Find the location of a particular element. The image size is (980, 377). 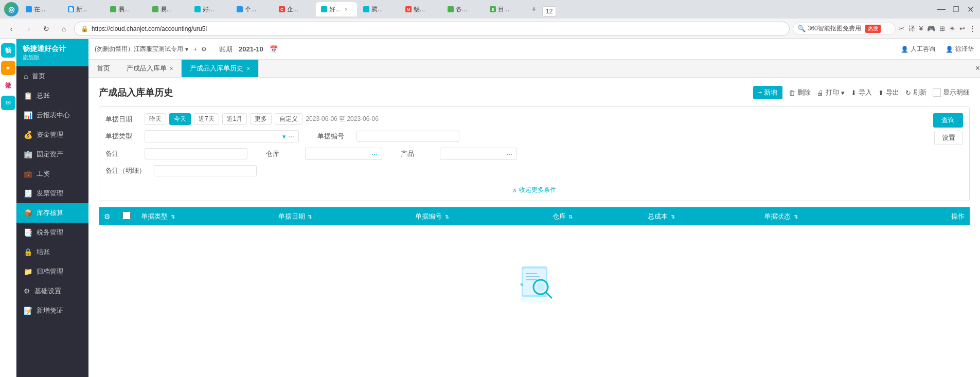

sidebar-item-settlement: 🔒 结账 is located at coordinates (52, 252).